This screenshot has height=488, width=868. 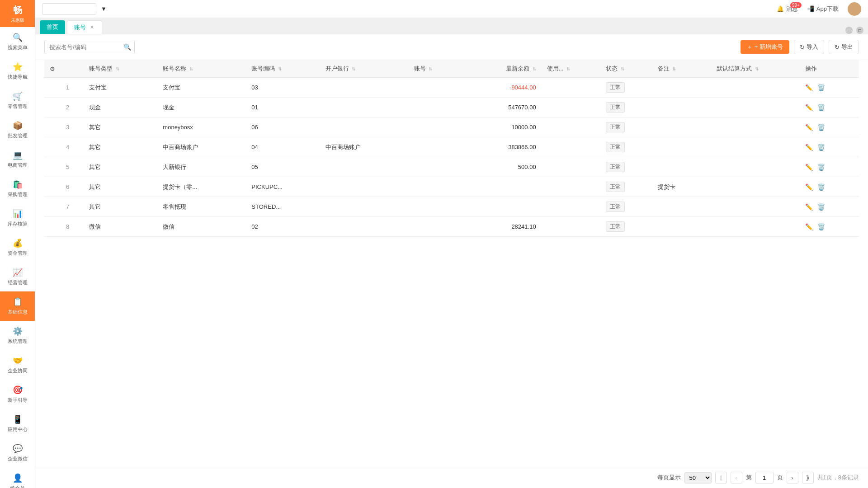 What do you see at coordinates (120, 69) in the screenshot?
I see `col-header-type: 账号类型 ⇅` at bounding box center [120, 69].